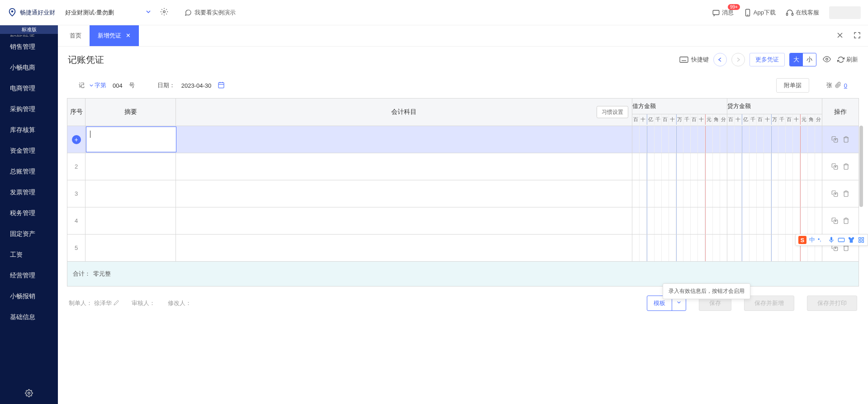 This screenshot has width=868, height=404. Describe the element at coordinates (720, 60) in the screenshot. I see `nav-prev-button` at that location.